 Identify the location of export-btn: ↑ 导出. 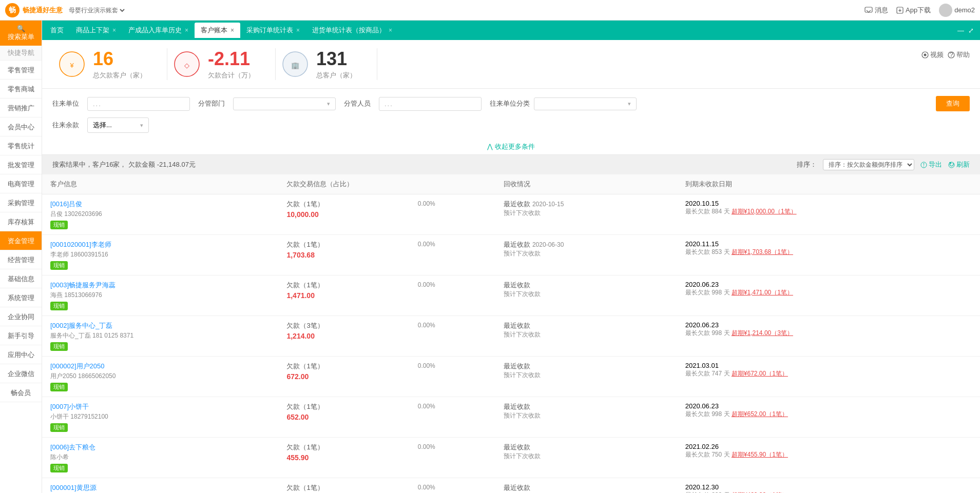
(931, 165).